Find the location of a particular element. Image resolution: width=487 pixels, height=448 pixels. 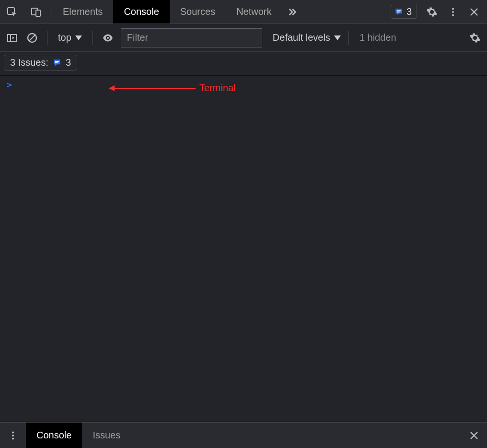

settings-icon is located at coordinates (432, 12).